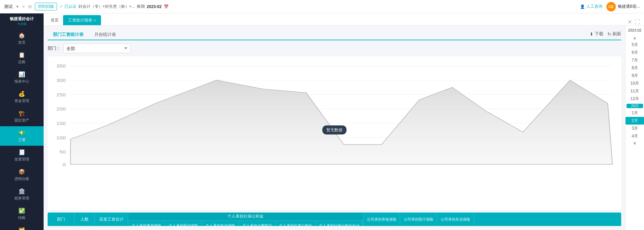  I want to click on th-personal-pension: 个人承担养老保险, so click(147, 223).